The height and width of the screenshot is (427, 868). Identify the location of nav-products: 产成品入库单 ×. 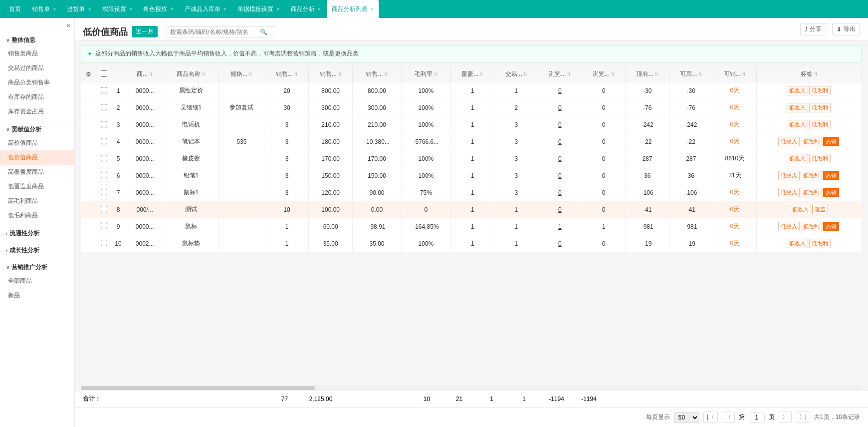
(206, 9).